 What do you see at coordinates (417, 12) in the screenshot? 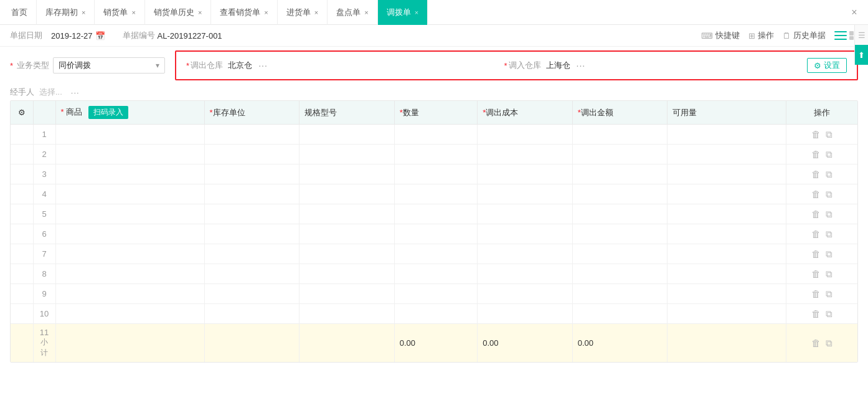
I see `tab-transfer-close: ×` at bounding box center [417, 12].